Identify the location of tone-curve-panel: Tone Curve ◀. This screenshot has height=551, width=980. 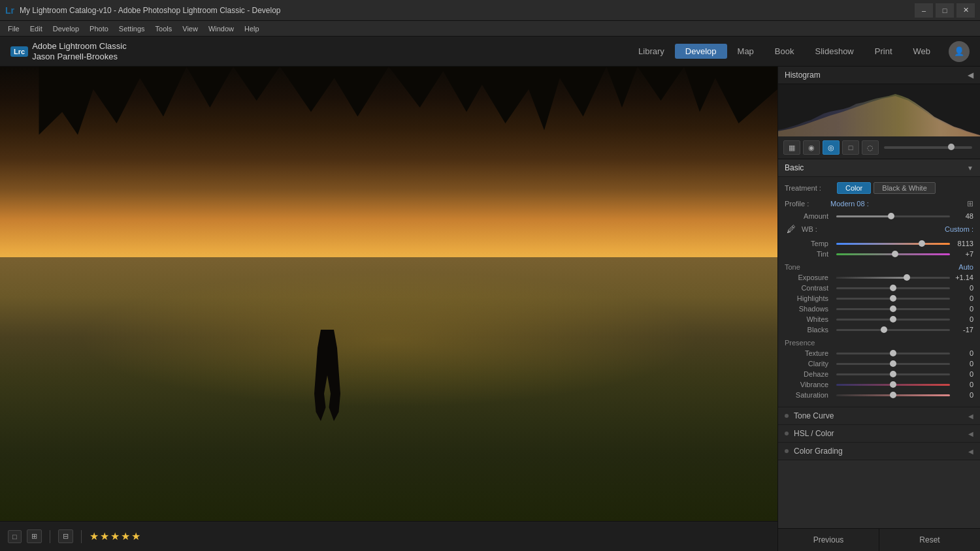
(879, 417).